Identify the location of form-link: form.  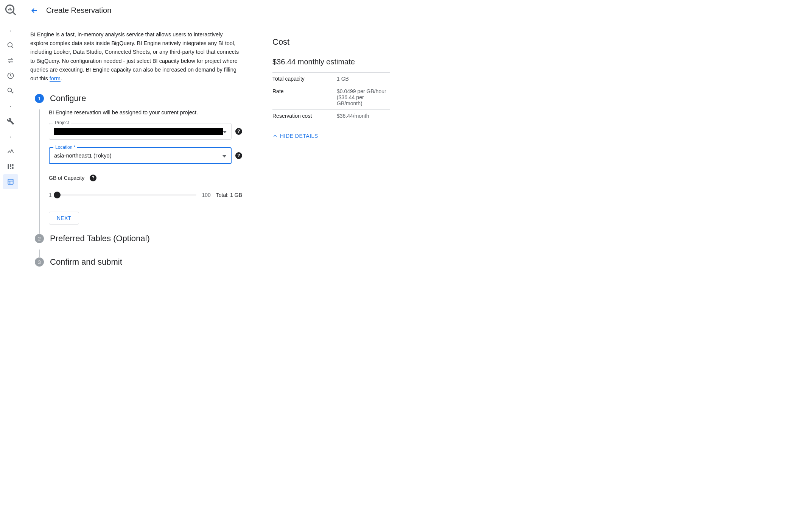
(55, 79).